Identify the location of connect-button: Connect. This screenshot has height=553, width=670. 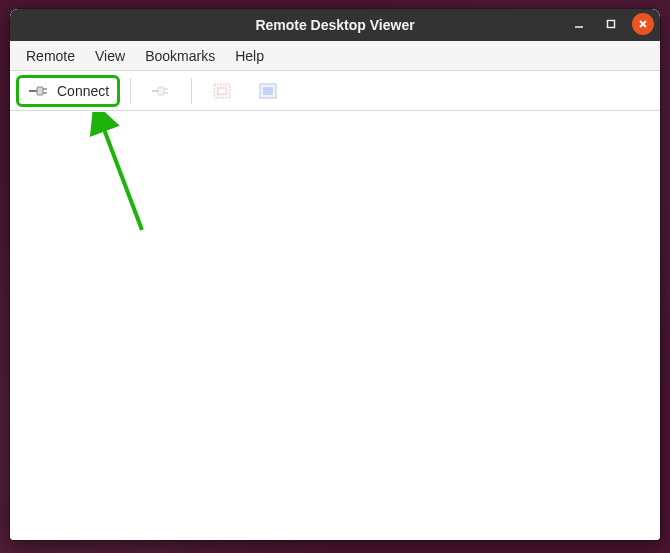
(68, 91).